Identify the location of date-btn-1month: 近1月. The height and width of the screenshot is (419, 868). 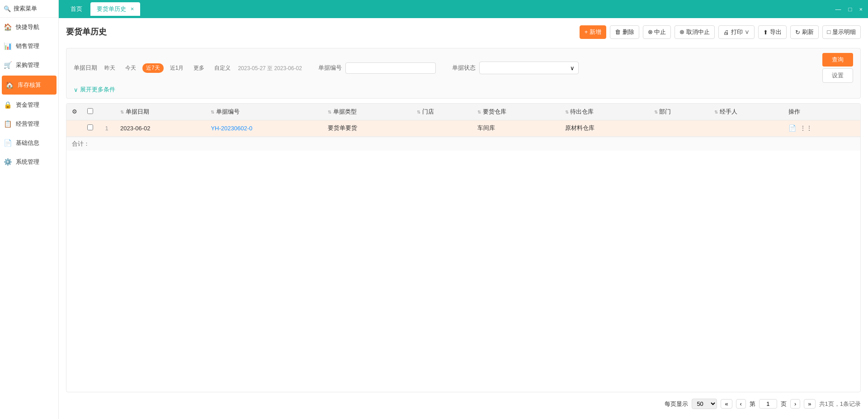
(177, 68).